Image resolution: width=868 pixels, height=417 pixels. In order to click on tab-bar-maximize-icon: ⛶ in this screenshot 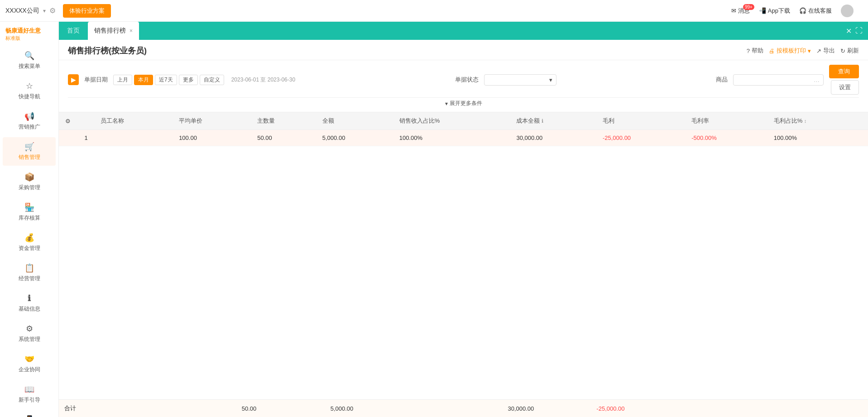, I will do `click(859, 31)`.